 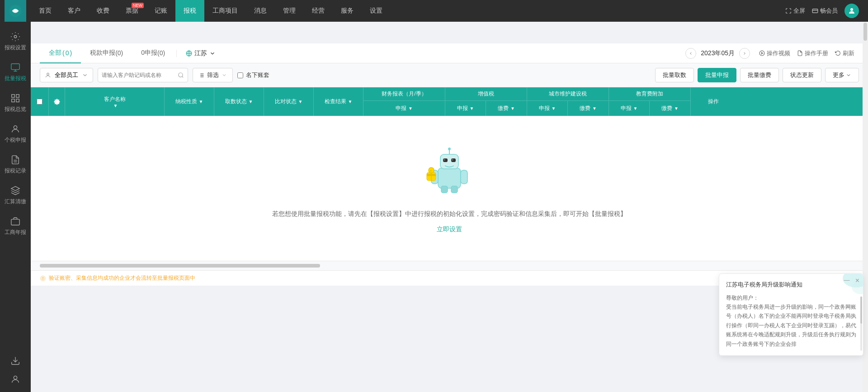 I want to click on sidebar-item-batch-tax: 批量报税, so click(x=15, y=72).